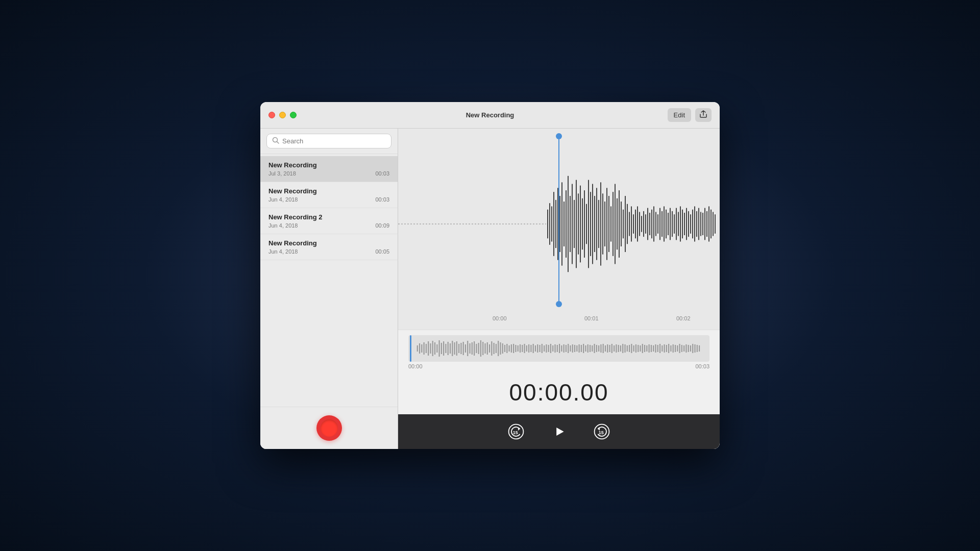 This screenshot has height=551, width=980. What do you see at coordinates (329, 141) in the screenshot?
I see `search-container` at bounding box center [329, 141].